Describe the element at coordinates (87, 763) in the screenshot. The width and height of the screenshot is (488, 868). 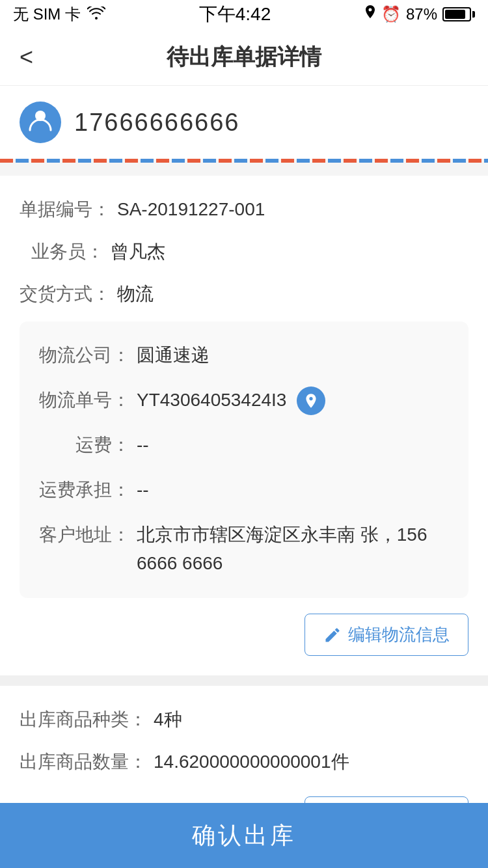
I see `goods-quantity-label: 出库商品数量：` at that location.